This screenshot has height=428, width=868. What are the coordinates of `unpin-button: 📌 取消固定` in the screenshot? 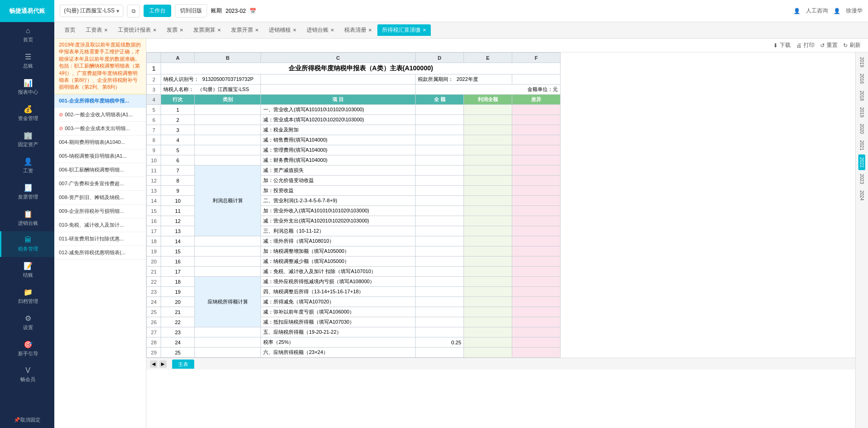 It's located at (27, 420).